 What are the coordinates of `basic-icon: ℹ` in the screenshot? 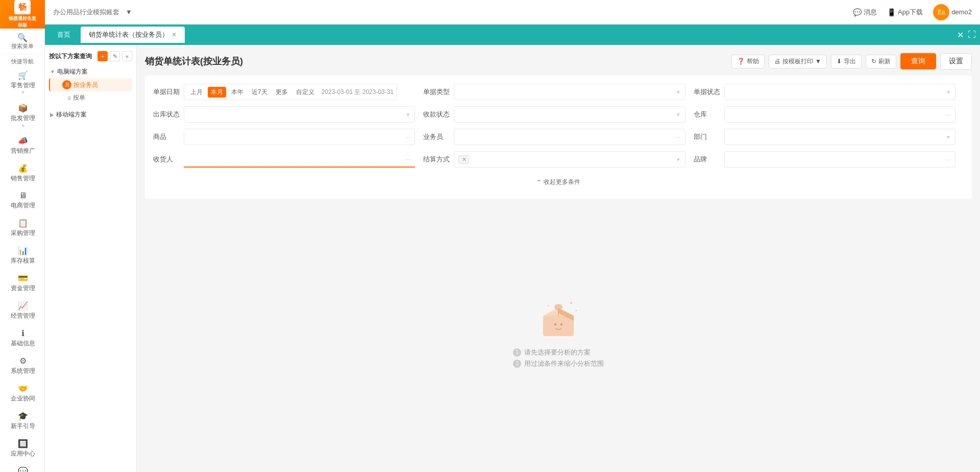 It's located at (23, 333).